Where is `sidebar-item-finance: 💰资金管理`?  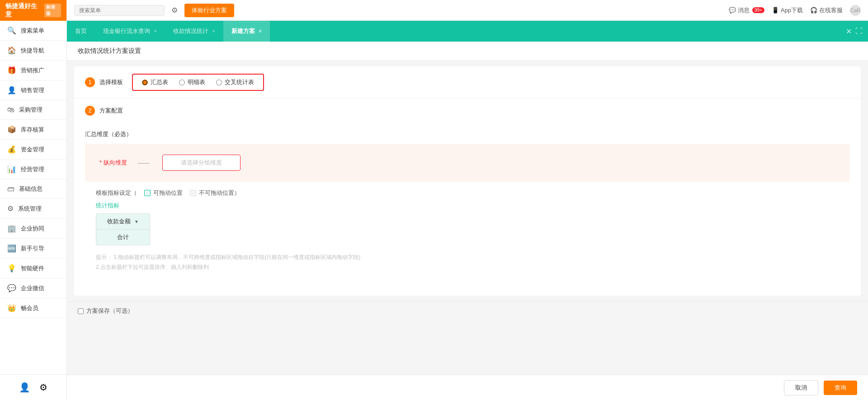 sidebar-item-finance: 💰资金管理 is located at coordinates (33, 150).